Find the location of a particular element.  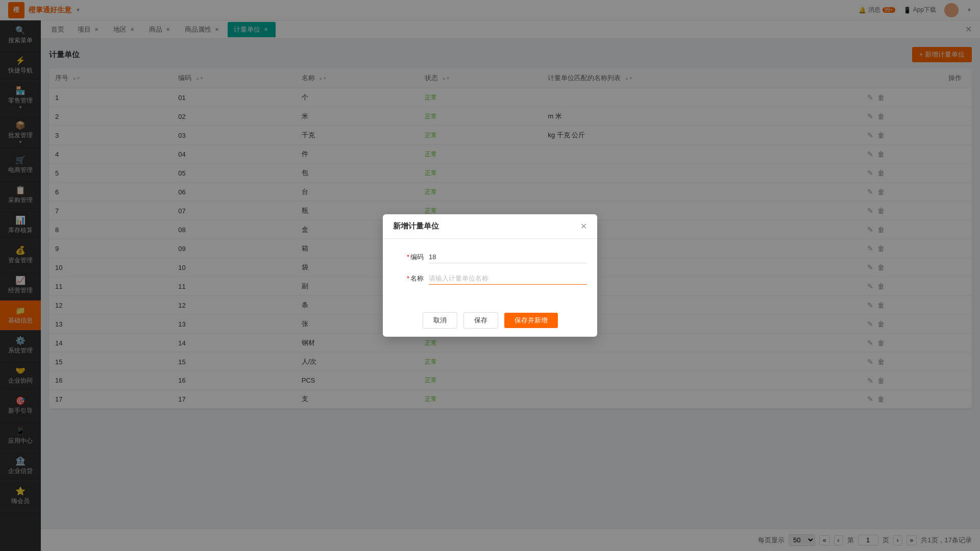

code-input is located at coordinates (508, 257).